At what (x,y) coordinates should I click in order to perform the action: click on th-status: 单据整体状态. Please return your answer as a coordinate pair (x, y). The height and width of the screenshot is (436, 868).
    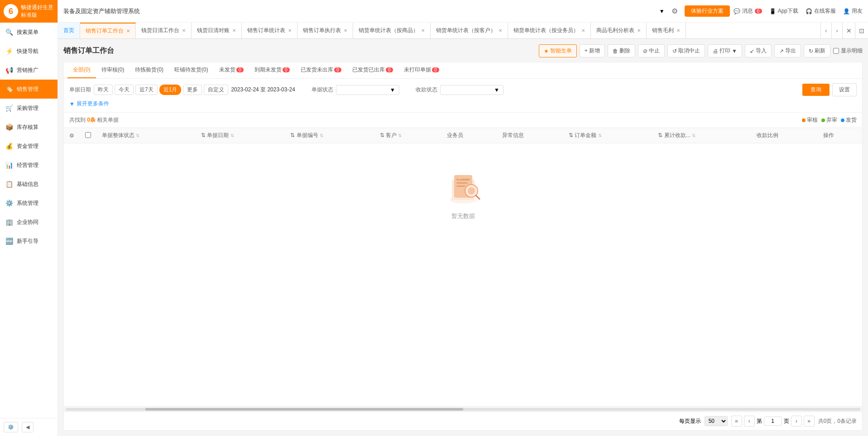
    Looking at the image, I should click on (146, 136).